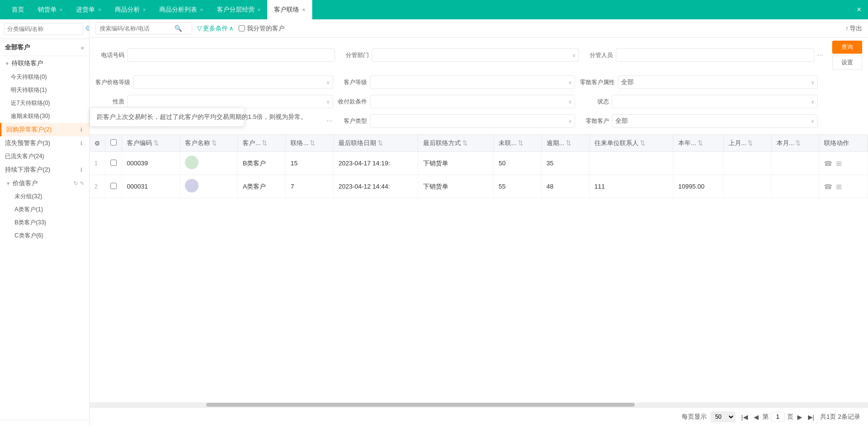 The height and width of the screenshot is (426, 868). Describe the element at coordinates (50, 10) in the screenshot. I see `nav-sales-order: 销货单 ×` at that location.